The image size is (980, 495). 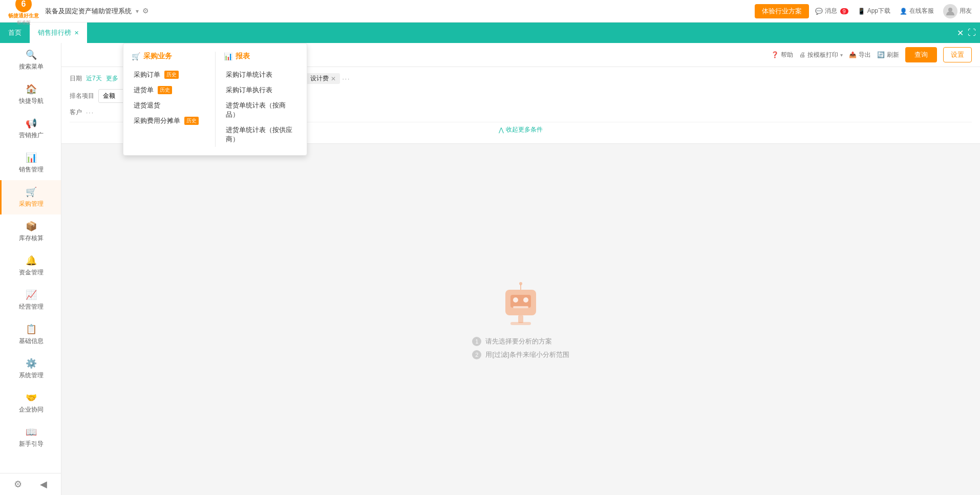 I want to click on tab-close-icon: ✕, so click(x=77, y=33).